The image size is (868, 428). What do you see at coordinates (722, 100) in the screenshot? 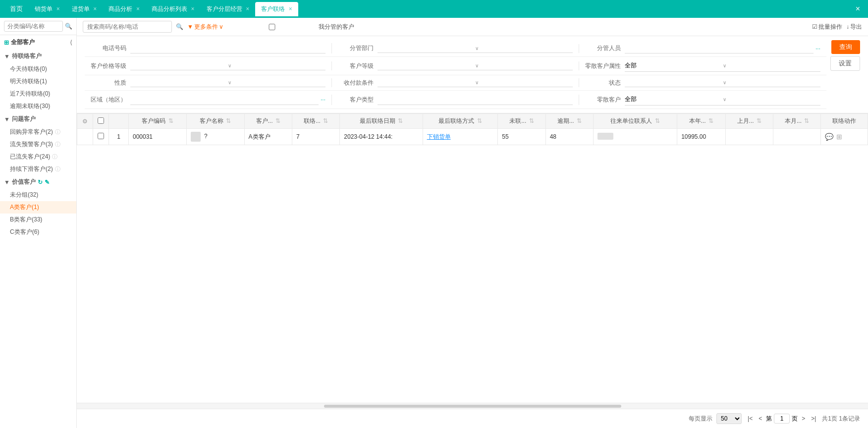
I see `retail-select: 全部 ∨` at bounding box center [722, 100].